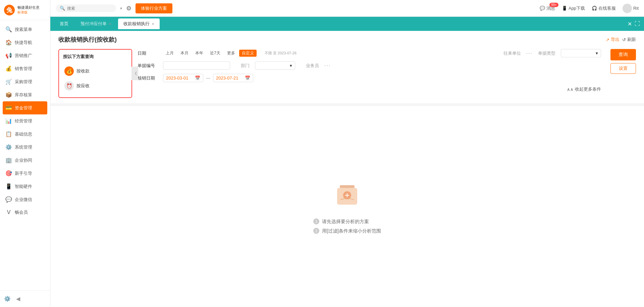  Describe the element at coordinates (177, 78) in the screenshot. I see `writeoff-from-value: 2023-03-01` at that location.